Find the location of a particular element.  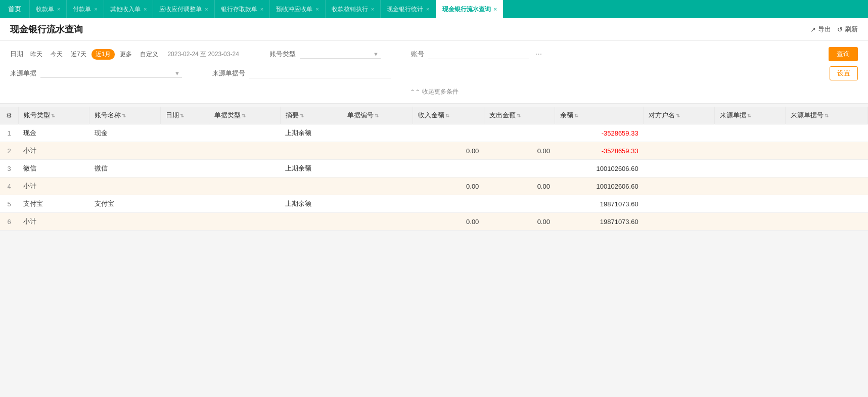

col-income: 收入金额⇅ is located at coordinates (449, 115).